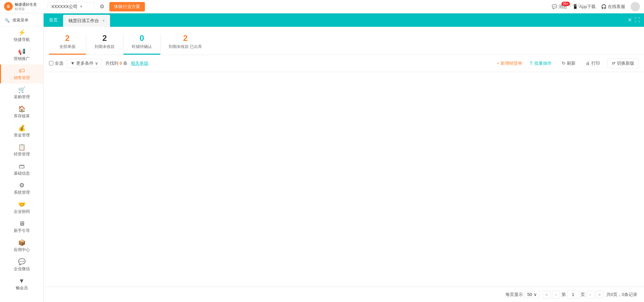 Image resolution: width=644 pixels, height=302 pixels. What do you see at coordinates (22, 231) in the screenshot?
I see `guide-label: 新手引导` at bounding box center [22, 231].